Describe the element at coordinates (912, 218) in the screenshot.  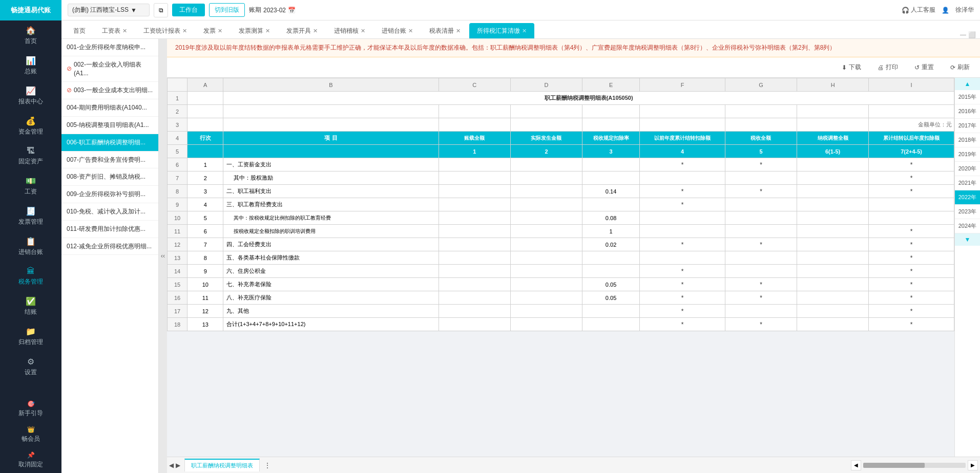
I see `cell-i` at that location.